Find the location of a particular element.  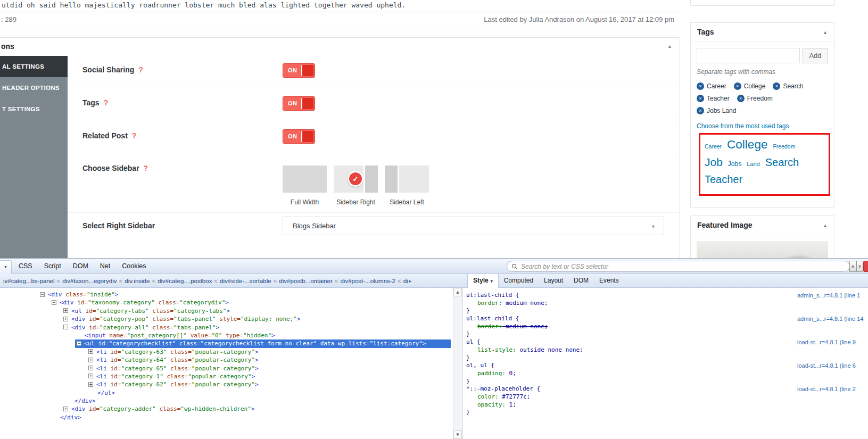

tag-cloud-item: Freedom is located at coordinates (784, 146).